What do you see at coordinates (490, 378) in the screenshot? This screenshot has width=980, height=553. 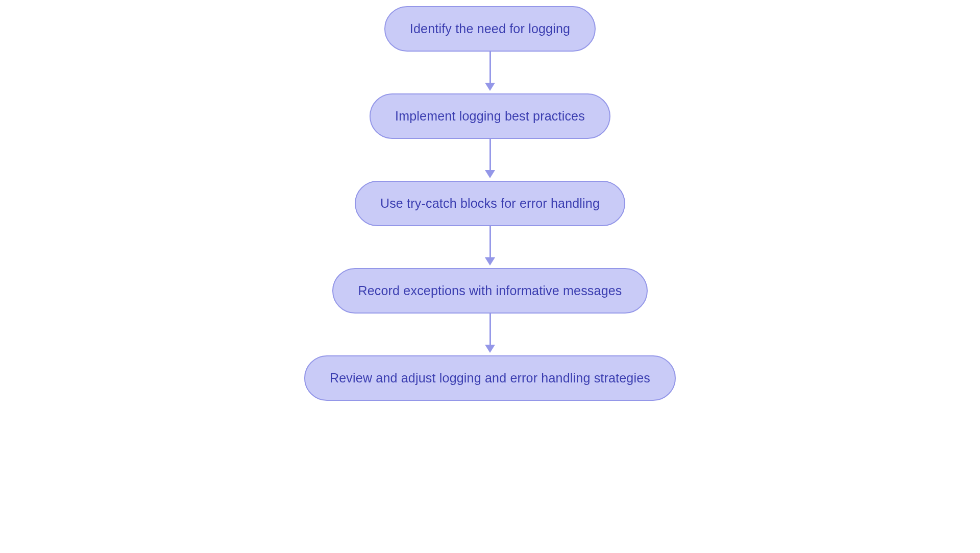 I see `flowchart-node: Review and adjust logging and error hand…` at bounding box center [490, 378].